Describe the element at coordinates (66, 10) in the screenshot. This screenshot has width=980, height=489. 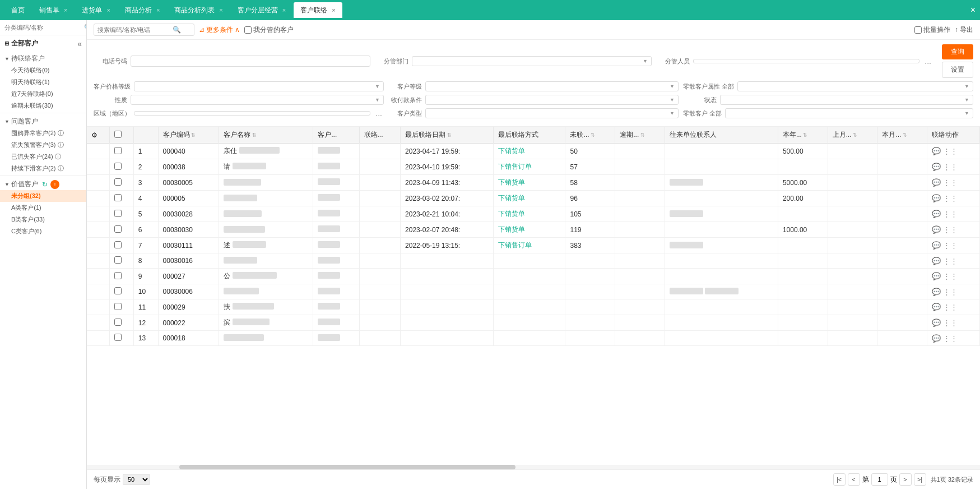
I see `close-sales-icon: ×` at that location.